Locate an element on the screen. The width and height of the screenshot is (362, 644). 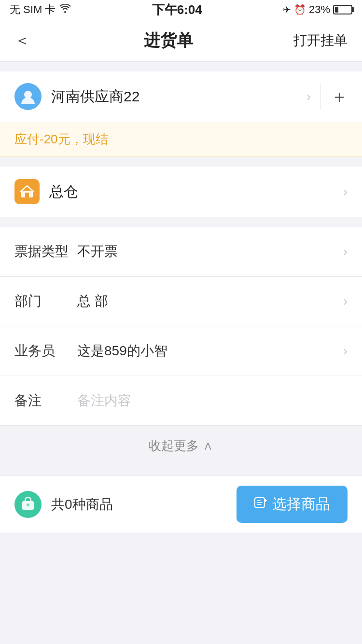
invoice-arrow-icon: › is located at coordinates (346, 252).